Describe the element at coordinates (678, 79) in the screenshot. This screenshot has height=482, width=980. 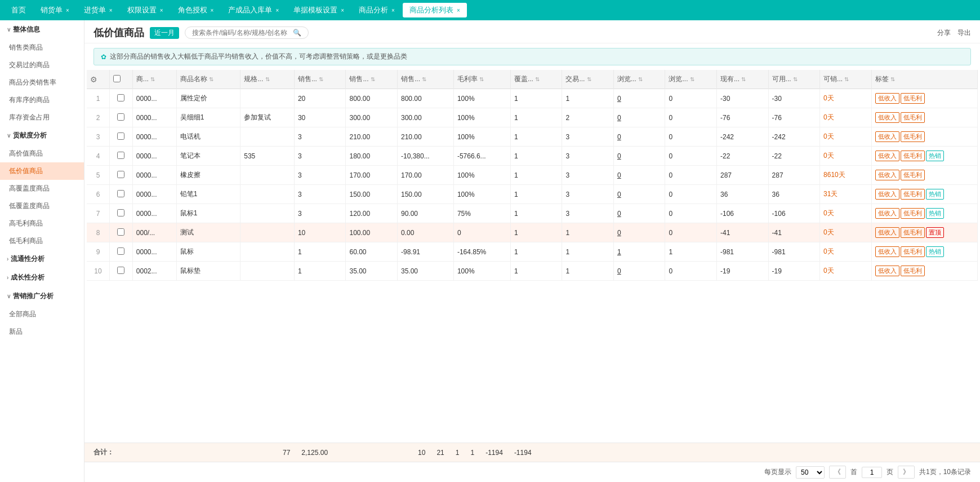
I see `col-label: 浏览...` at that location.